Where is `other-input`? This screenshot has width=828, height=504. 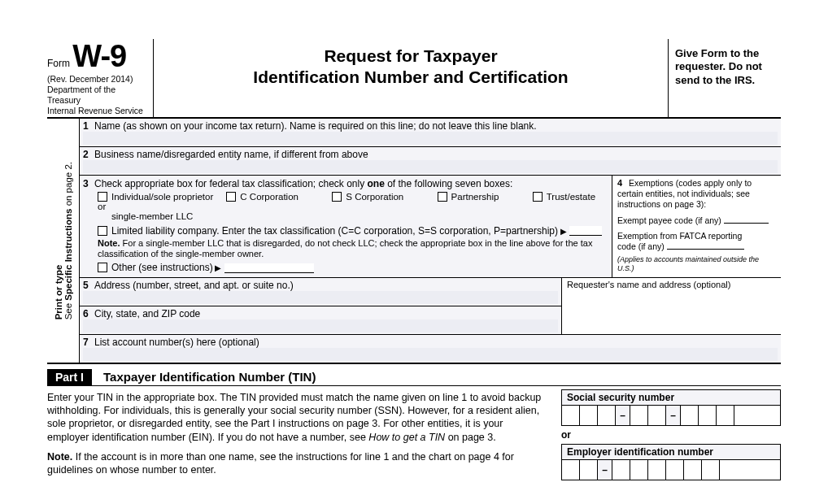 other-input is located at coordinates (269, 268).